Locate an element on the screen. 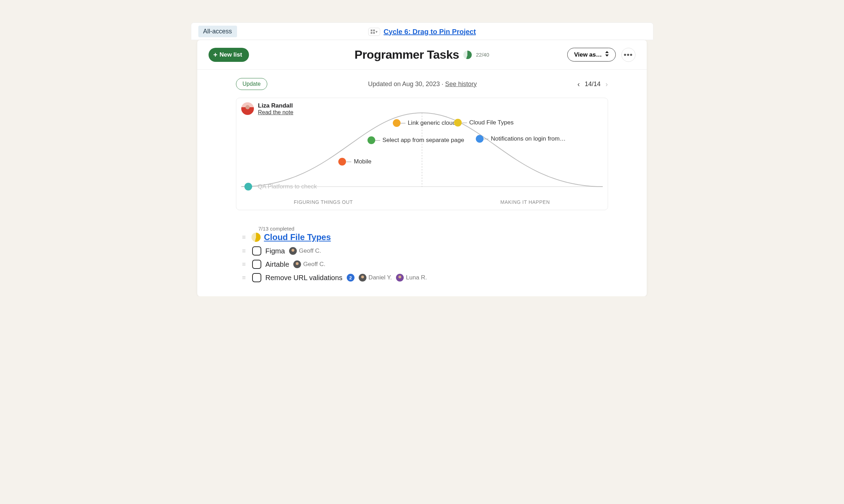  read-note-link: Read the note is located at coordinates (276, 112).